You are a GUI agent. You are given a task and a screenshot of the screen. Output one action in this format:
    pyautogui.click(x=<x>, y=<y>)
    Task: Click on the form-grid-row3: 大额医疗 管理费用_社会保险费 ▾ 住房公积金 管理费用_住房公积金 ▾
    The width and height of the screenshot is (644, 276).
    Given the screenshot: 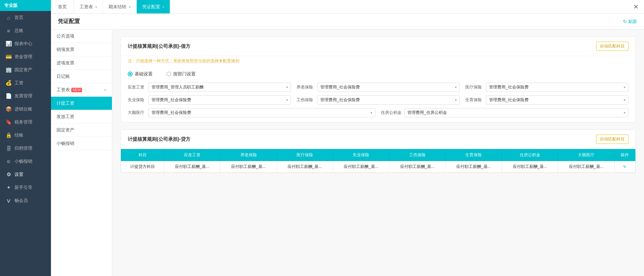 What is the action you would take?
    pyautogui.click(x=378, y=113)
    